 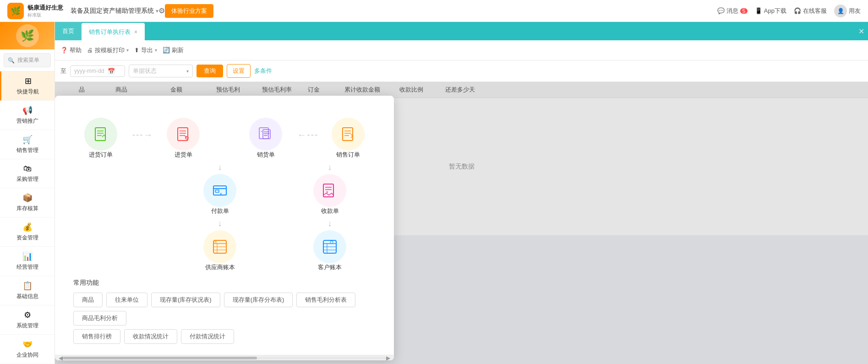 I want to click on logo-text: 畅康通好生意 标准版, so click(x=45, y=11).